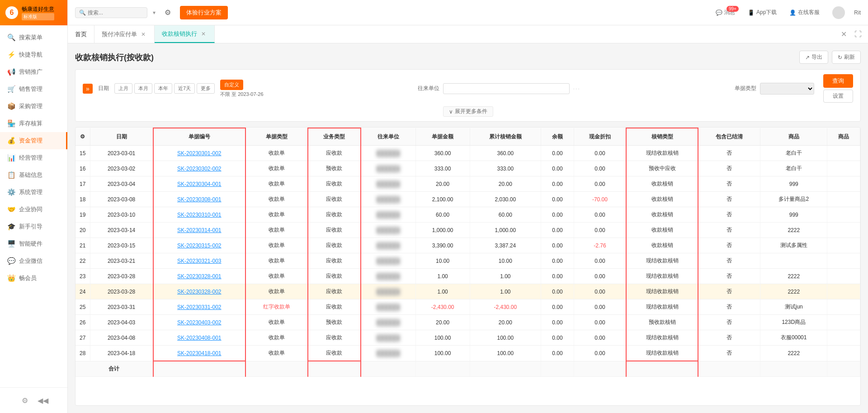 This screenshot has width=868, height=413. What do you see at coordinates (184, 89) in the screenshot?
I see `date-btn-近7天: 近7天` at bounding box center [184, 89].